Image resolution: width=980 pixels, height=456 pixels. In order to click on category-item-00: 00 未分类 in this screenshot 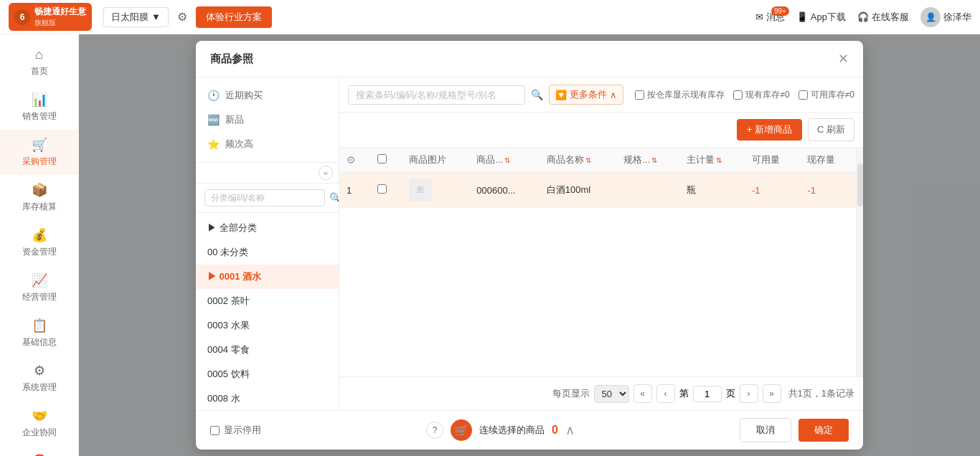, I will do `click(267, 252)`.